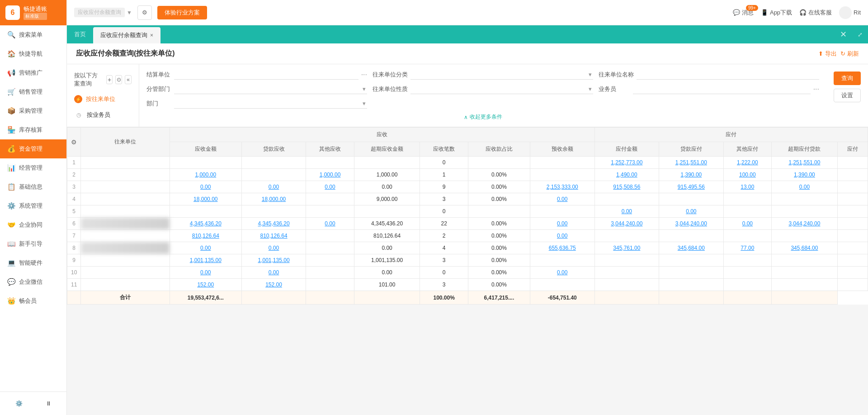 This screenshot has height=415, width=868. I want to click on row-ap-other: 13.00, so click(747, 187).